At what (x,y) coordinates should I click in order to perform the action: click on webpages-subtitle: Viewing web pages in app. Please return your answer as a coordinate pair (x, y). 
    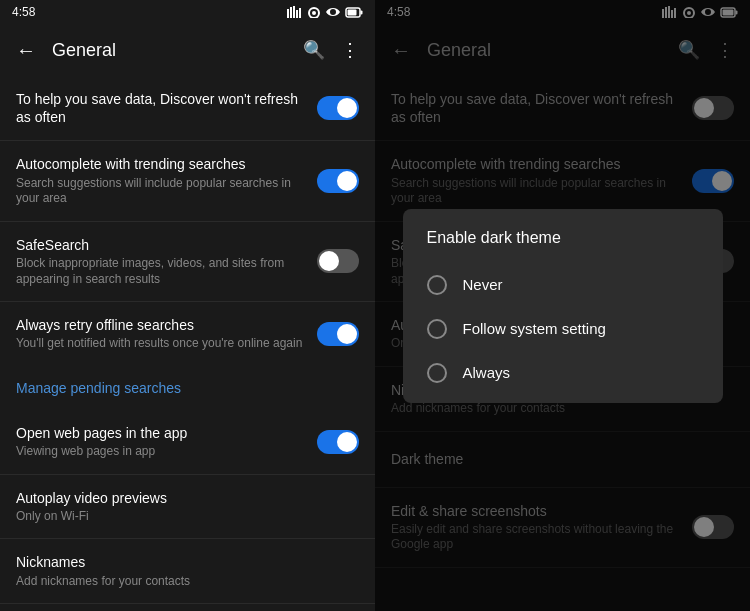
    Looking at the image, I should click on (160, 452).